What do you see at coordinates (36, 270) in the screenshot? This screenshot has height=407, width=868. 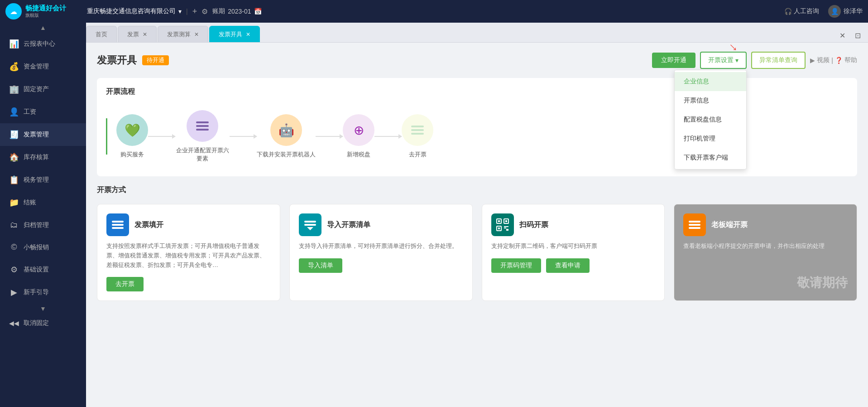 I see `sidebar-item-label: 基础设置` at bounding box center [36, 270].